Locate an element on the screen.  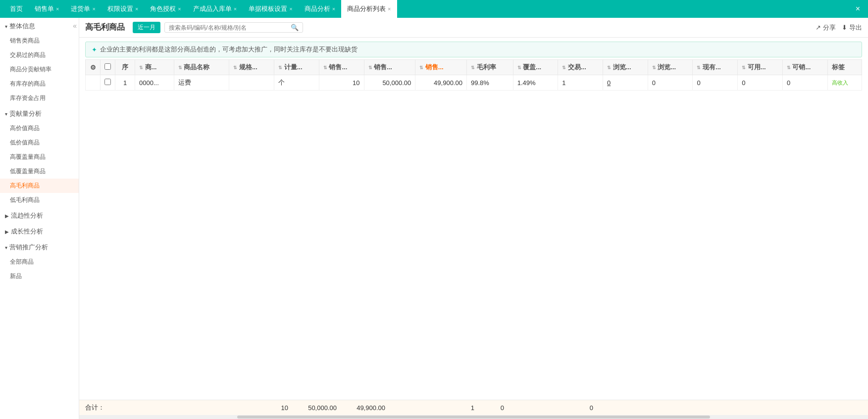
sidebar-item-low-coverage: 低覆盖量商品 is located at coordinates (40, 171).